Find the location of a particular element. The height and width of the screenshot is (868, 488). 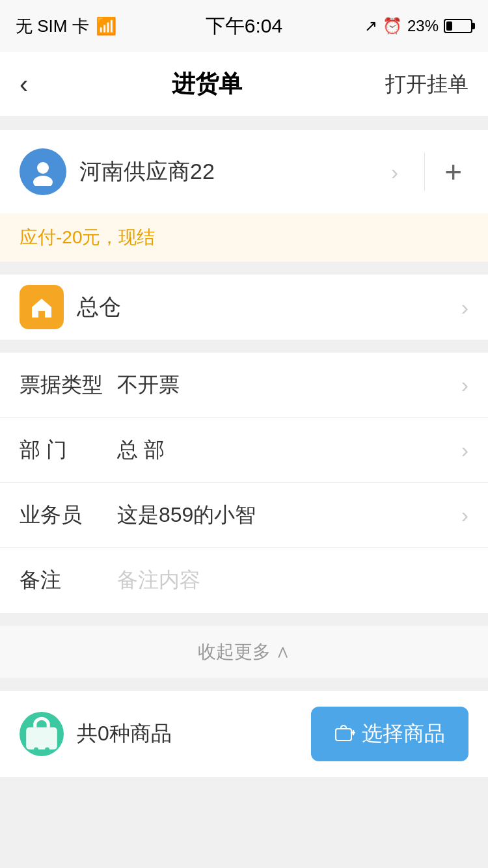

warehouse-label: 总仓 is located at coordinates (269, 307).